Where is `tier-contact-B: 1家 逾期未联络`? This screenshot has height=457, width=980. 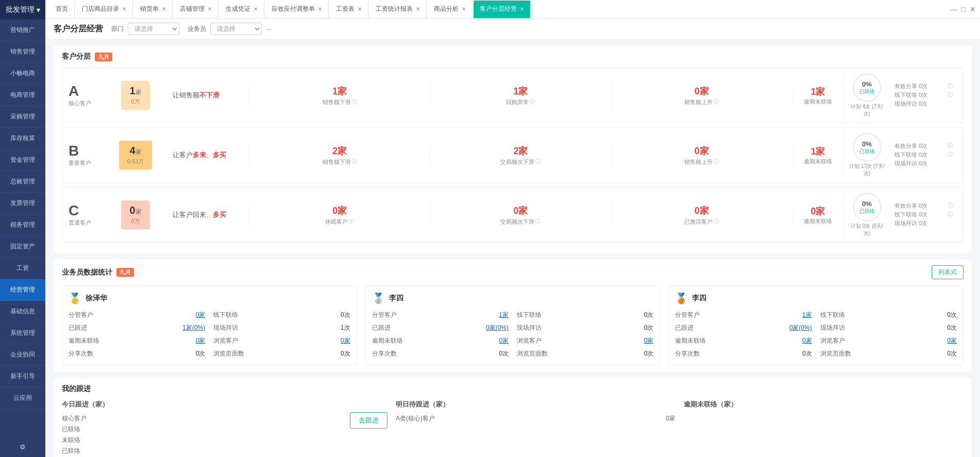 tier-contact-B: 1家 逾期未联络 is located at coordinates (818, 156).